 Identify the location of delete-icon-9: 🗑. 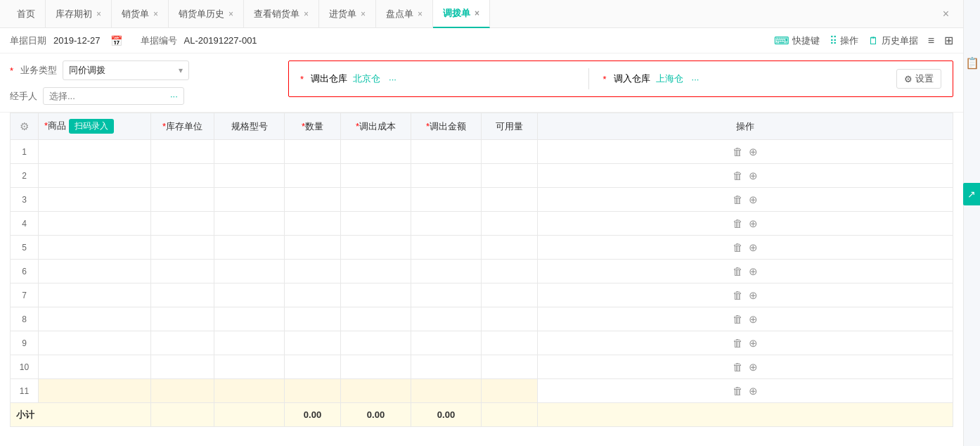
(738, 343).